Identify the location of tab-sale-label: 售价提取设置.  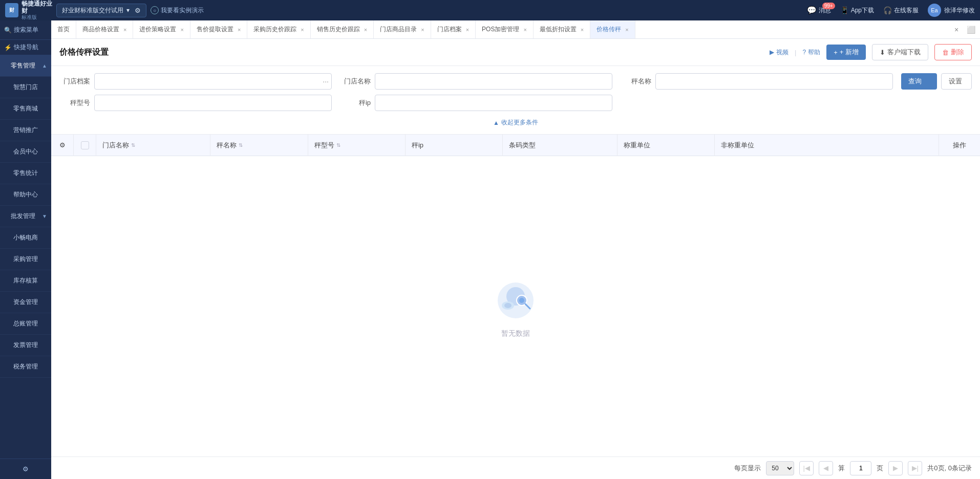
(215, 30).